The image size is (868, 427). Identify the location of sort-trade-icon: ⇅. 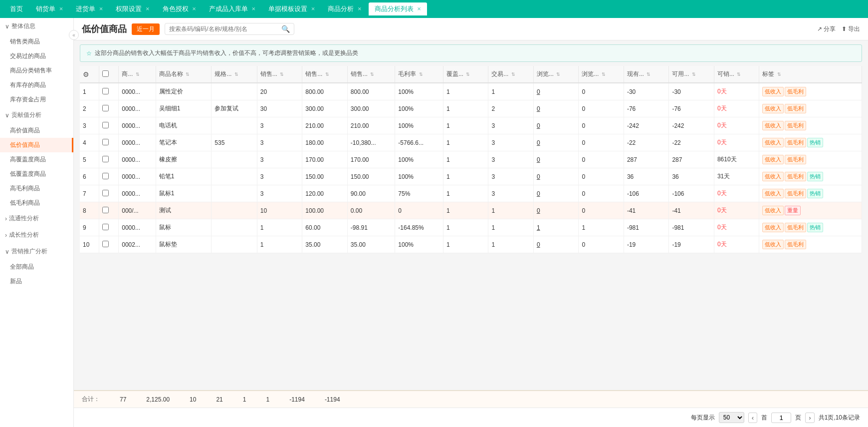
(513, 74).